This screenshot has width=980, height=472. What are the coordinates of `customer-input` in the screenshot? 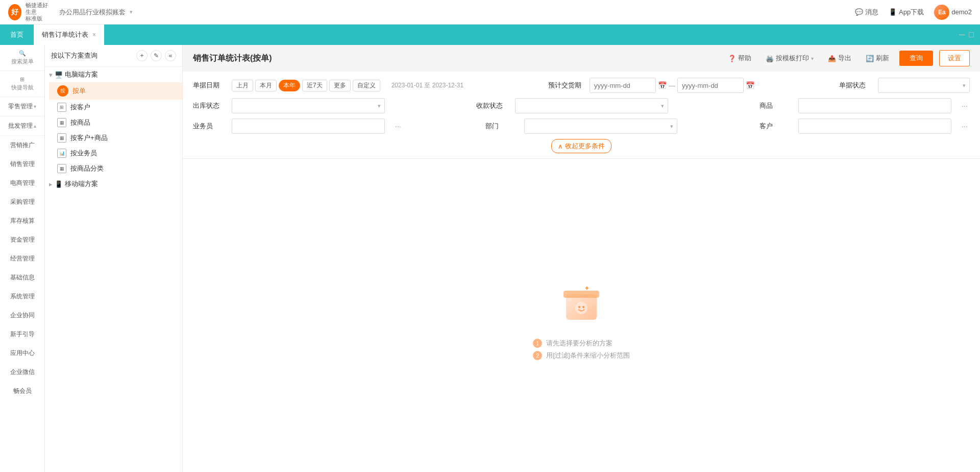 It's located at (875, 126).